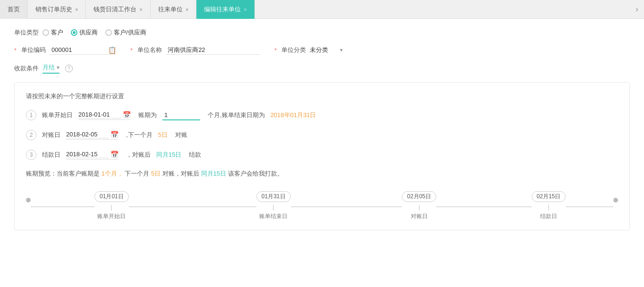  I want to click on timeline-line-4b, so click(589, 207).